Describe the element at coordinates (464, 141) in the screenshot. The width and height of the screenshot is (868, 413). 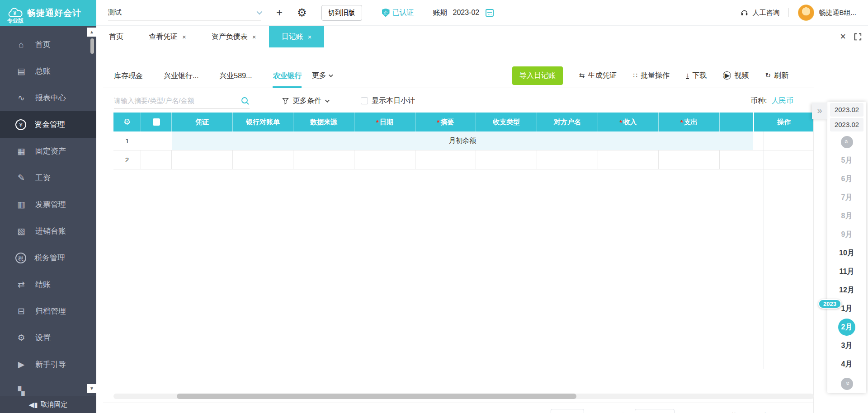
I see `table-row: 1 月初余额` at that location.